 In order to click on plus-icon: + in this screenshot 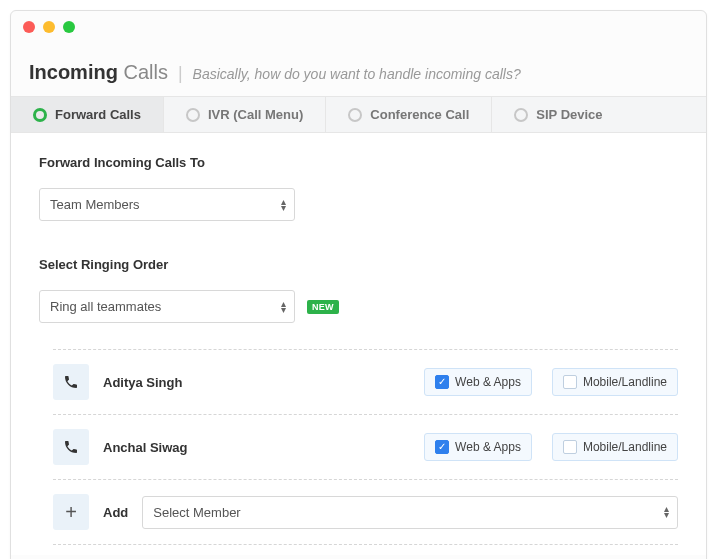, I will do `click(71, 512)`.